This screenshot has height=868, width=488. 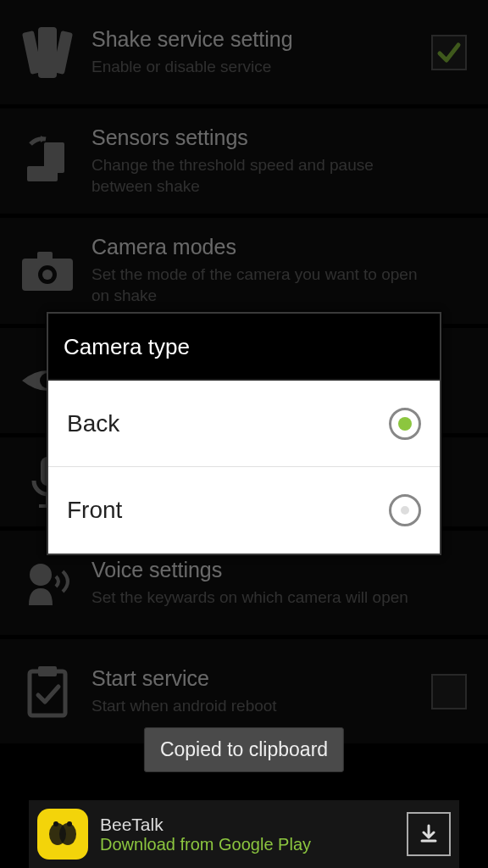 What do you see at coordinates (244, 510) in the screenshot?
I see `dialog-option-front: Front` at bounding box center [244, 510].